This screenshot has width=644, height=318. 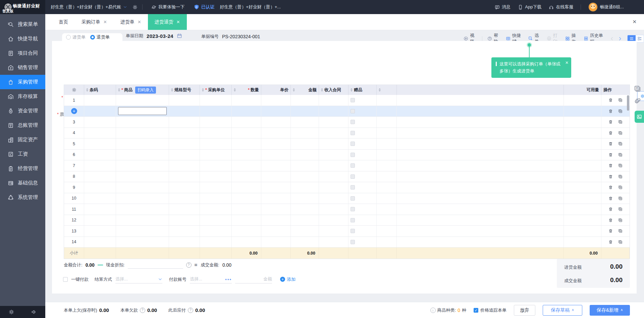 What do you see at coordinates (530, 7) in the screenshot?
I see `app-download-button: App下载` at bounding box center [530, 7].